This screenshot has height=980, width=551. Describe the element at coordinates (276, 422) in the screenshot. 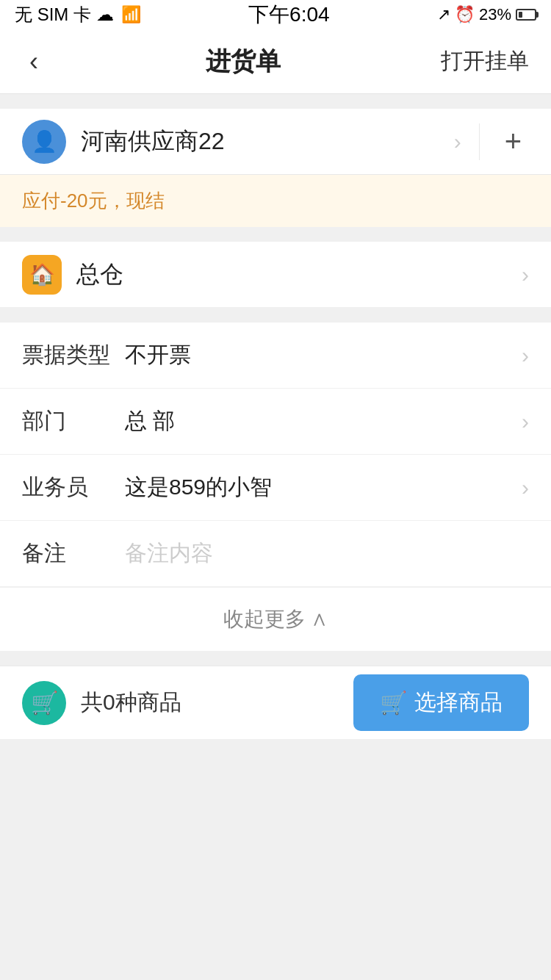

I see `department-row: 部门 总 部 ›` at that location.